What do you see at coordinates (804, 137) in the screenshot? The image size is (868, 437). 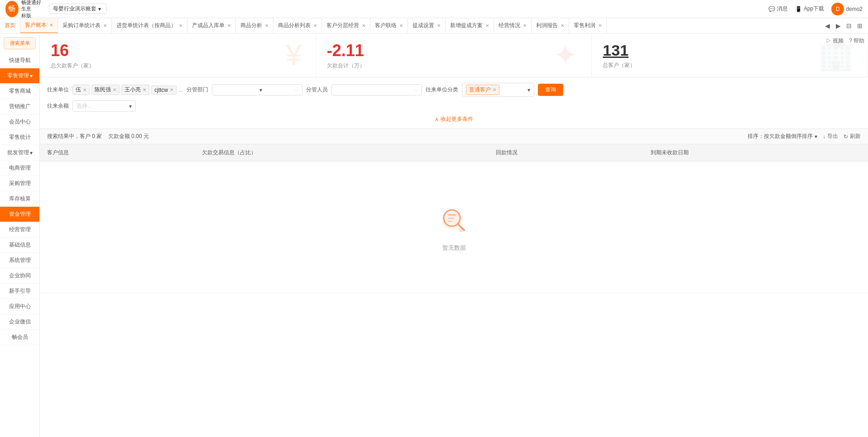 I see `result-actions: 排序：按欠款金额倒序排序 ▾ ↓ 导出 ↻ 刷新` at bounding box center [804, 137].